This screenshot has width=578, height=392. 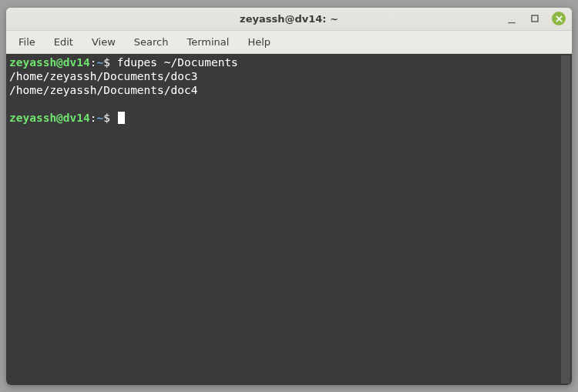 What do you see at coordinates (512, 18) in the screenshot?
I see `minimize-button: _` at bounding box center [512, 18].